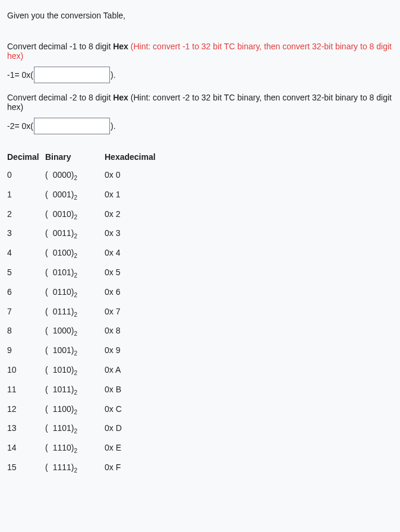  I want to click on cell-decimal: 1, so click(26, 194).